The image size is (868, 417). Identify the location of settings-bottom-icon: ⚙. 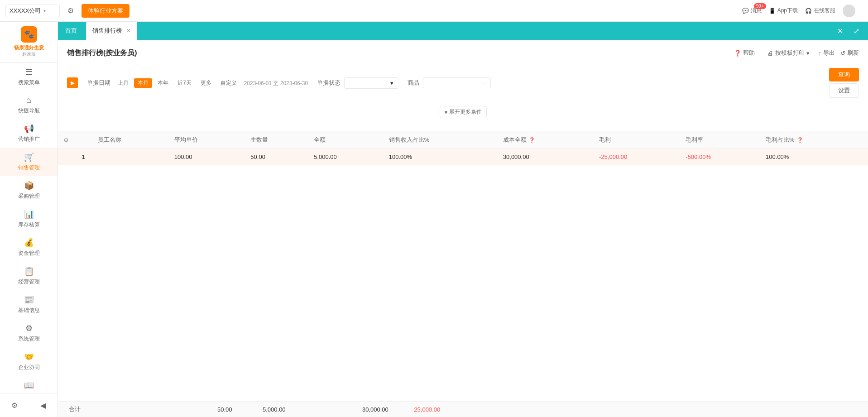
(14, 405).